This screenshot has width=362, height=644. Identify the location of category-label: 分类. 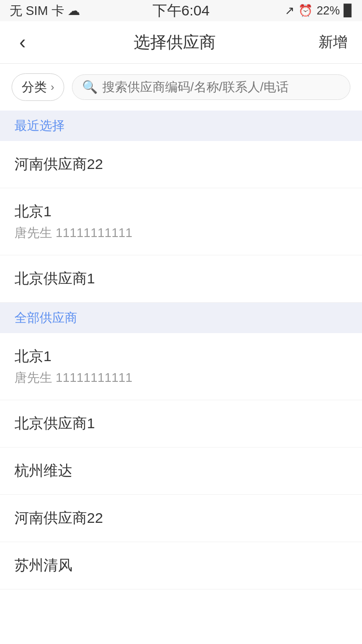
(34, 87).